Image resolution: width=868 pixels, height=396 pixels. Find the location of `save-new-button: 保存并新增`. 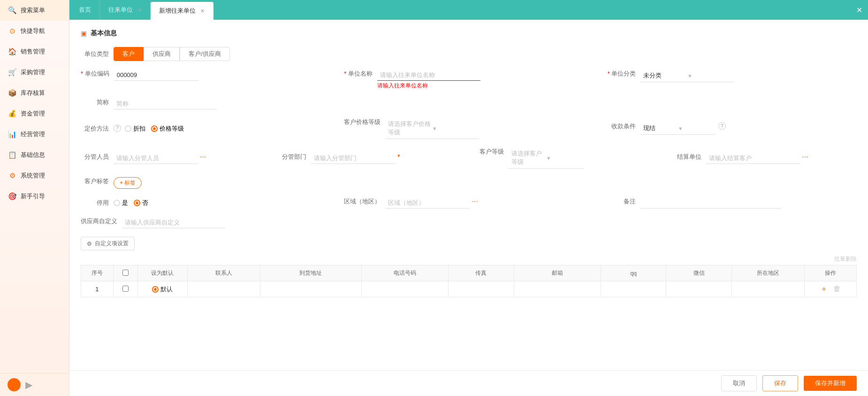

save-new-button: 保存并新增 is located at coordinates (830, 383).